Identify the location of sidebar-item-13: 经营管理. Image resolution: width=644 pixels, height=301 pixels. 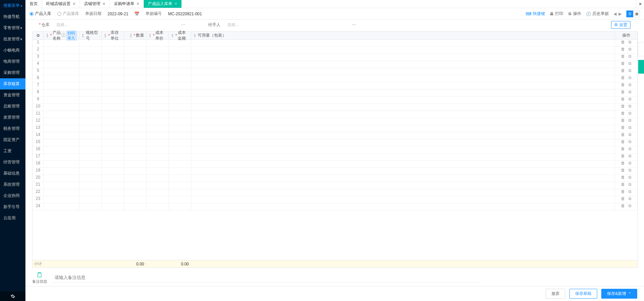
(13, 162).